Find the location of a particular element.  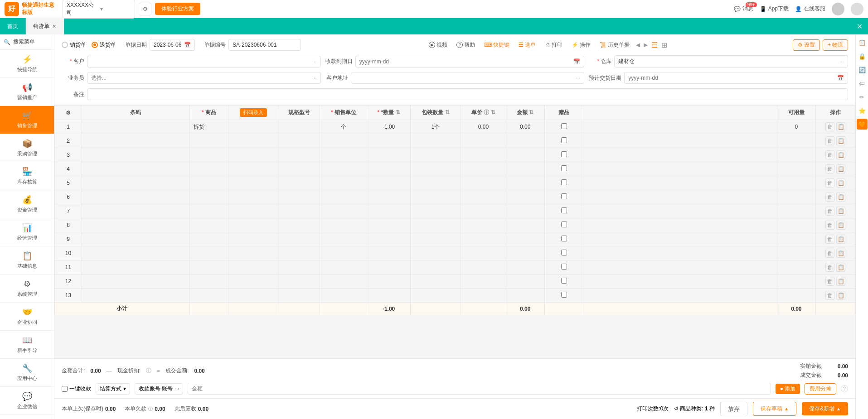

one-click-payment-check is located at coordinates (64, 389).